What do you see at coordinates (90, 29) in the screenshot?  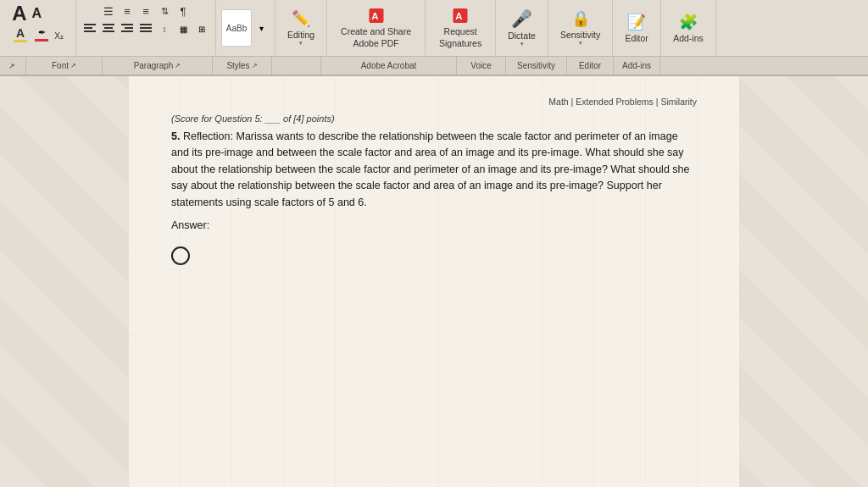 I see `align-left-icon` at bounding box center [90, 29].